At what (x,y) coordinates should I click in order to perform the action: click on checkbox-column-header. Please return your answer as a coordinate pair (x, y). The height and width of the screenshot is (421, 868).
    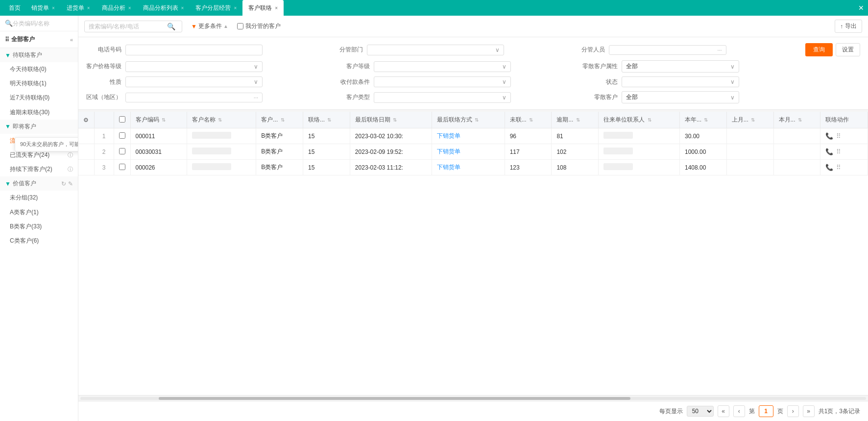
    Looking at the image, I should click on (122, 120).